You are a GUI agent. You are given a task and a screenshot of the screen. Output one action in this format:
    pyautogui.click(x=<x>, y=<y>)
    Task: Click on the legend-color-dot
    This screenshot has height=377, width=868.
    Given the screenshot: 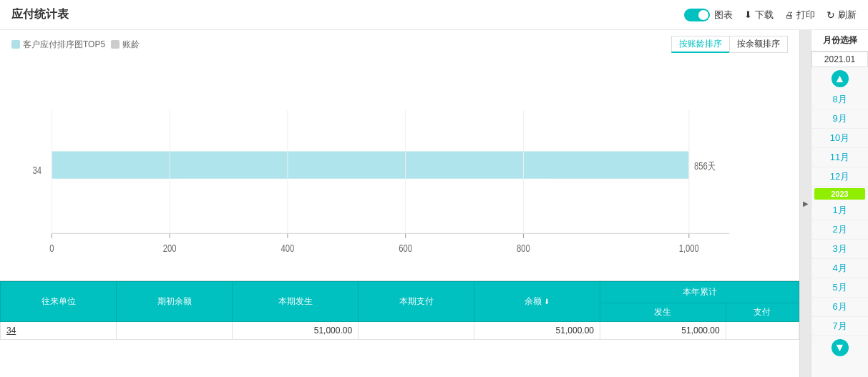 What is the action you would take?
    pyautogui.click(x=16, y=44)
    